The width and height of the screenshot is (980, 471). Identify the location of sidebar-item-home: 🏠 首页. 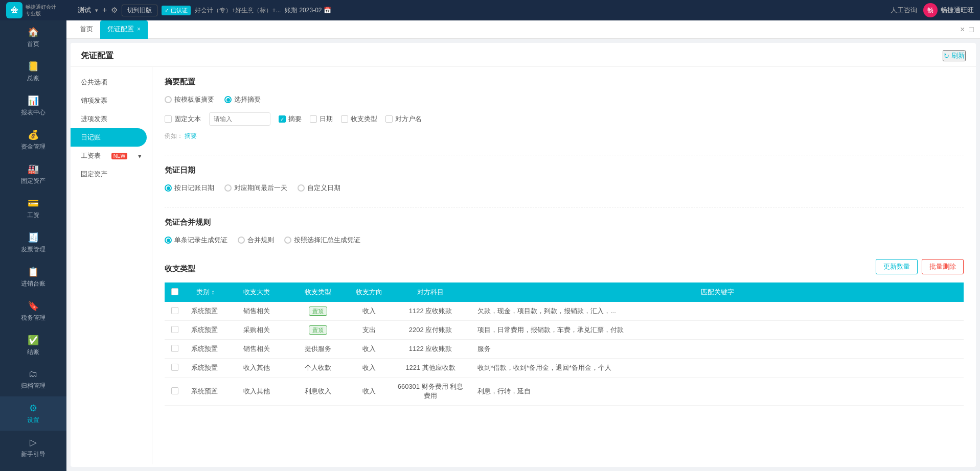
(33, 38).